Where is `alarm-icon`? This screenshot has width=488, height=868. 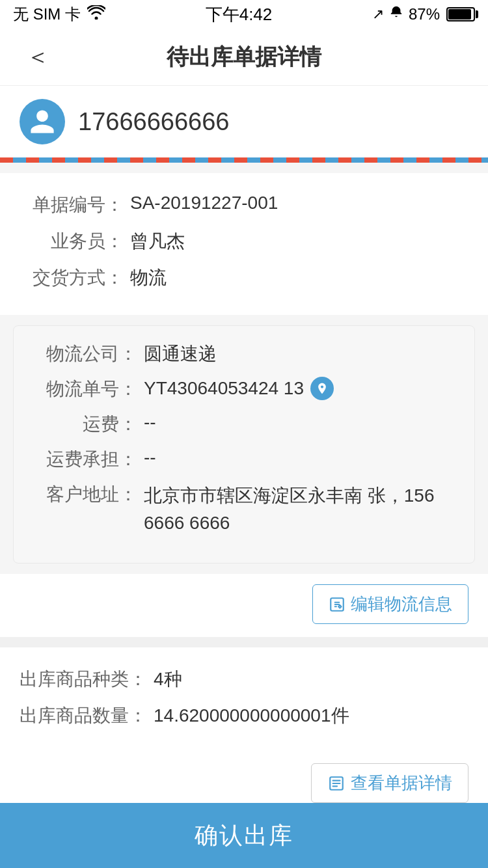 alarm-icon is located at coordinates (396, 14).